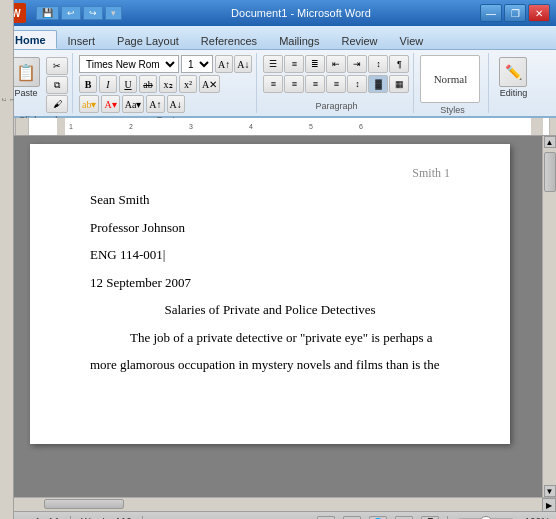  What do you see at coordinates (273, 84) in the screenshot?
I see `align-left-button: ≡` at bounding box center [273, 84].